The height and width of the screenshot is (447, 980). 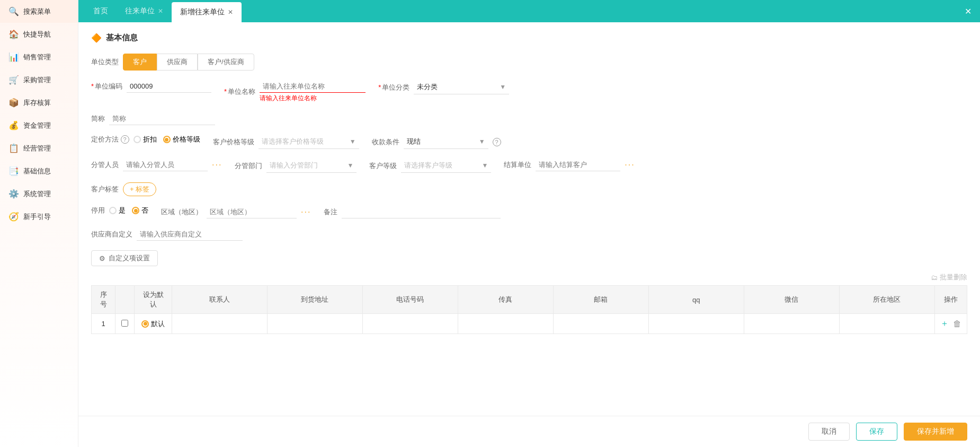 What do you see at coordinates (39, 148) in the screenshot?
I see `sidebar-item-operations: 📋 经营管理` at bounding box center [39, 148].